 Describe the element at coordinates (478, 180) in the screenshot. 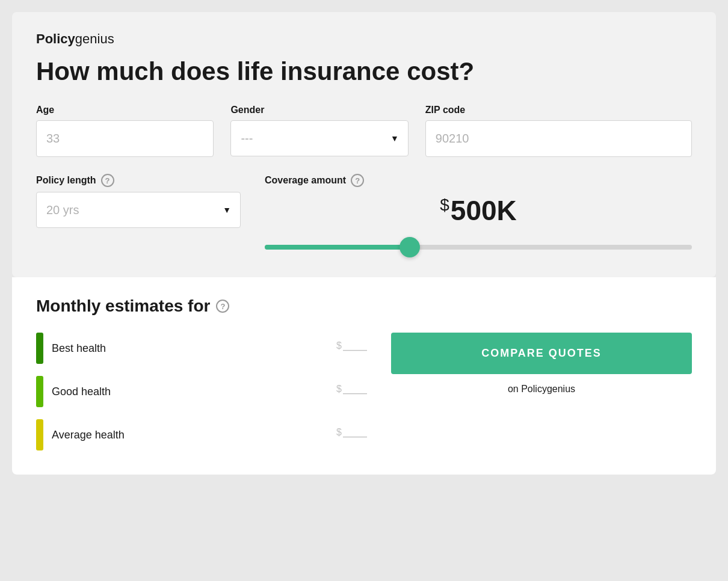

I see `coverage-label-row: Coverage amount ?` at that location.